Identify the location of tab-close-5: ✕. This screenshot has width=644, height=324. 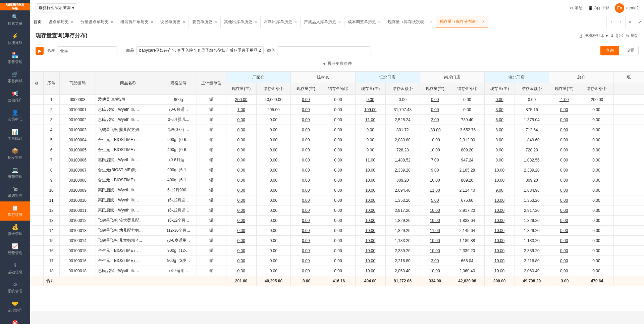
(216, 22).